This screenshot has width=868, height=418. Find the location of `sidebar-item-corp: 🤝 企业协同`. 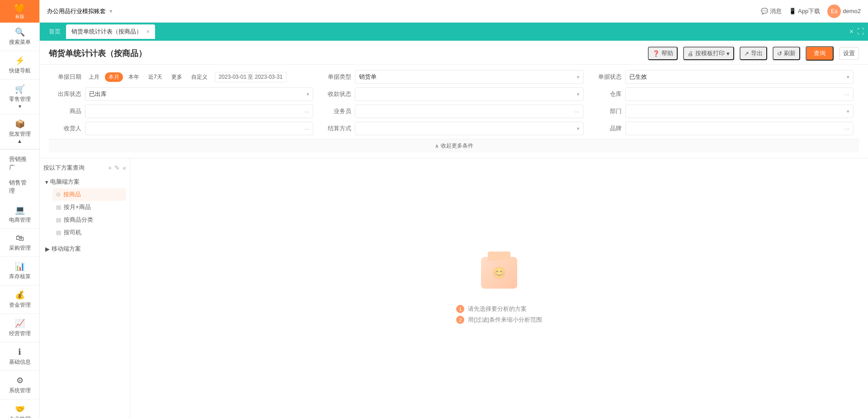

sidebar-item-corp: 🤝 企业协同 is located at coordinates (20, 409).